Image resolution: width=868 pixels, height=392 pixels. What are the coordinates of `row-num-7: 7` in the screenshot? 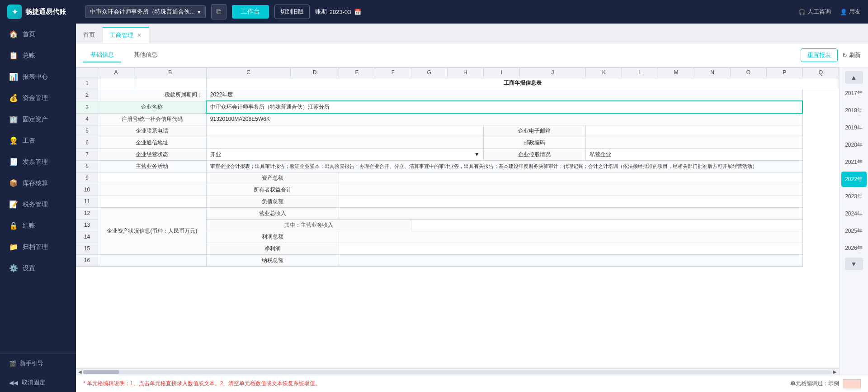 It's located at (87, 154).